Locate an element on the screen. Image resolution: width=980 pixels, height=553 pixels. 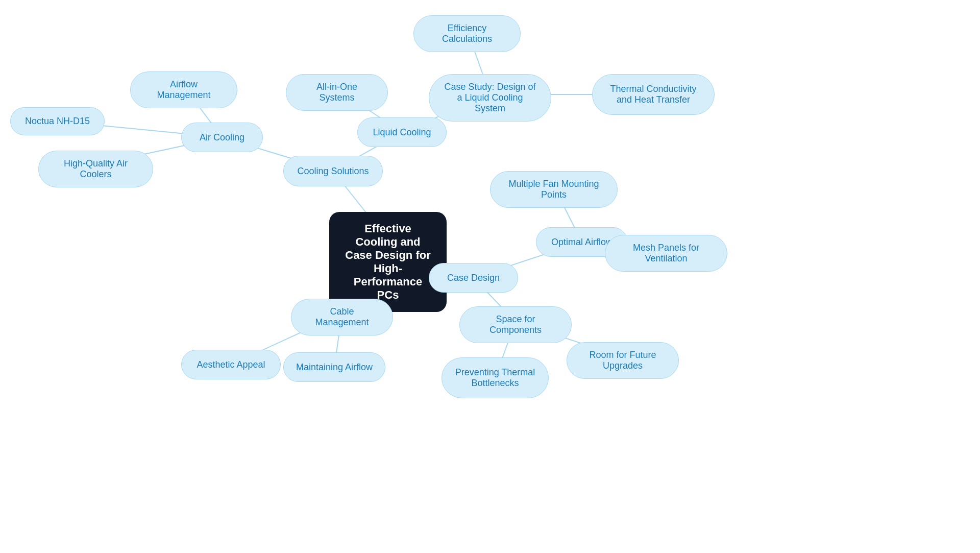
node-aesthetic_appeal: Aesthetic Appeal is located at coordinates (231, 365).